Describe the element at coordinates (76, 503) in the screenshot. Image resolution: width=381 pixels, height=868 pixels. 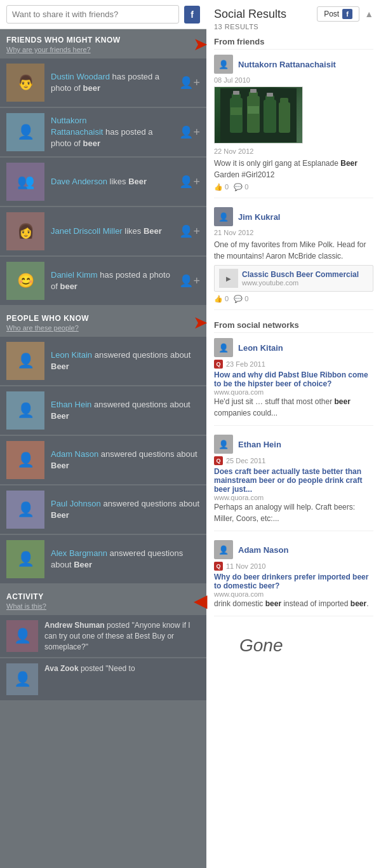
I see `name-paul: Paul Johnson` at that location.